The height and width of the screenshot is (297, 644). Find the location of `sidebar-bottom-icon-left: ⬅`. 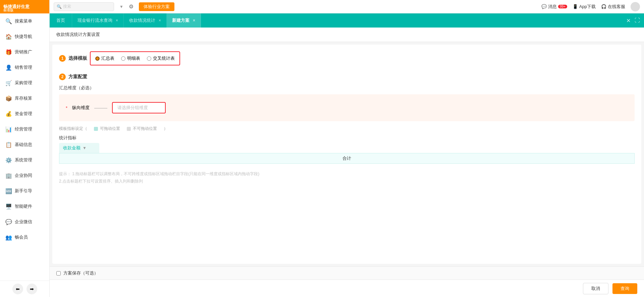

sidebar-bottom-icon-left: ⬅ is located at coordinates (18, 289).